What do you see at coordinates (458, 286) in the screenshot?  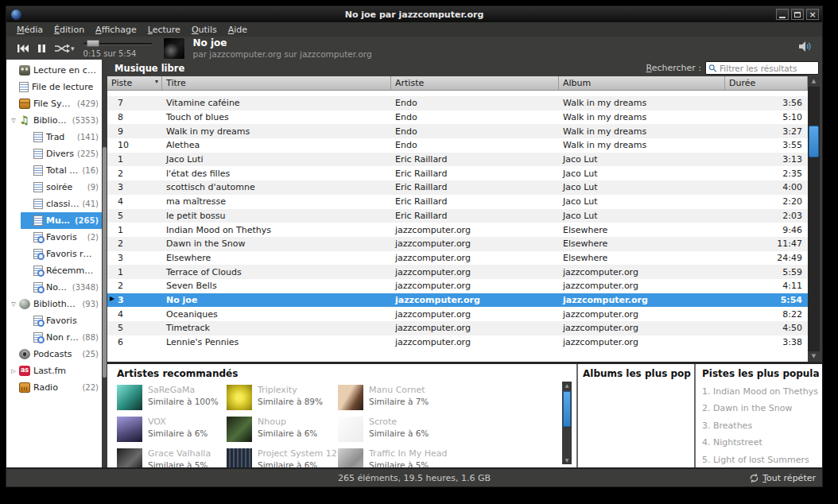 I see `table-row: 2Seven Bellsjazzcomputer.orgjazzcomputer…` at bounding box center [458, 286].